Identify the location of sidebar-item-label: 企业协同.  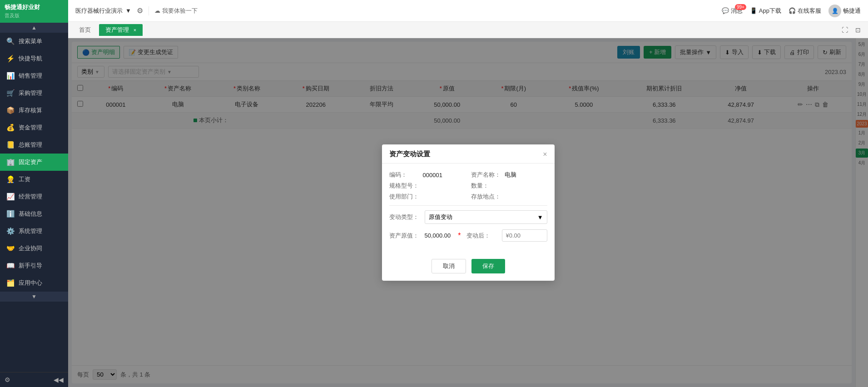
(30, 248).